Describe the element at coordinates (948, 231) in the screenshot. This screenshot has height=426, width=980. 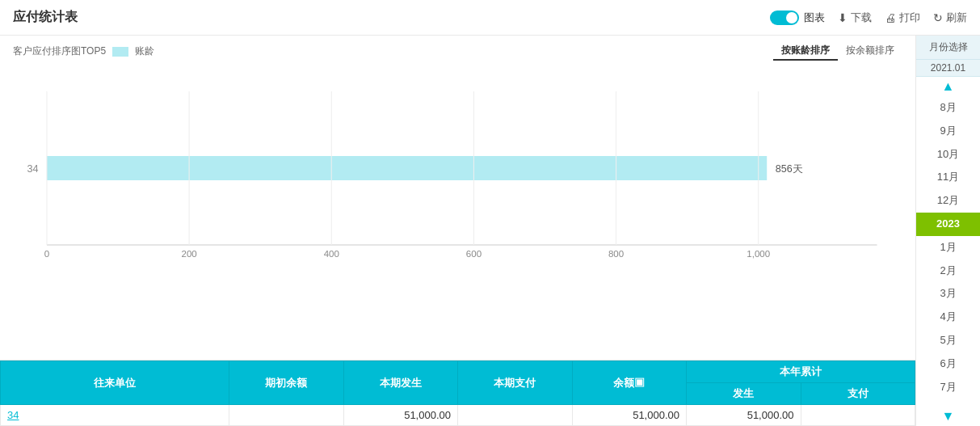
I see `month-sidebar: 月份选择 2021.01 ▲ 8月 9月 10月 11月 12月 2023 1月…` at that location.